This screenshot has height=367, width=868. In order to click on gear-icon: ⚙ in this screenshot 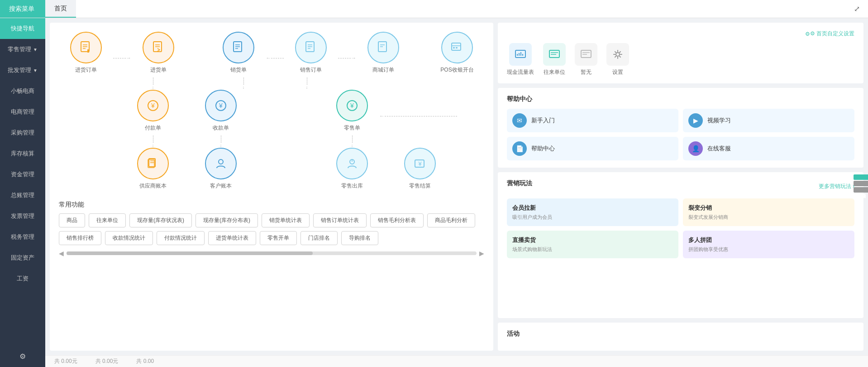, I will do `click(807, 34)`.